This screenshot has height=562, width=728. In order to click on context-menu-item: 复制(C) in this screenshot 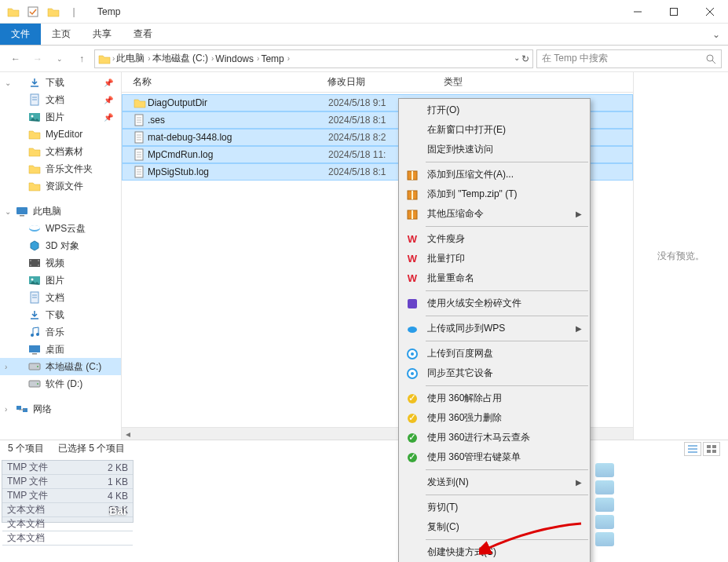, I will do `click(495, 527)`.